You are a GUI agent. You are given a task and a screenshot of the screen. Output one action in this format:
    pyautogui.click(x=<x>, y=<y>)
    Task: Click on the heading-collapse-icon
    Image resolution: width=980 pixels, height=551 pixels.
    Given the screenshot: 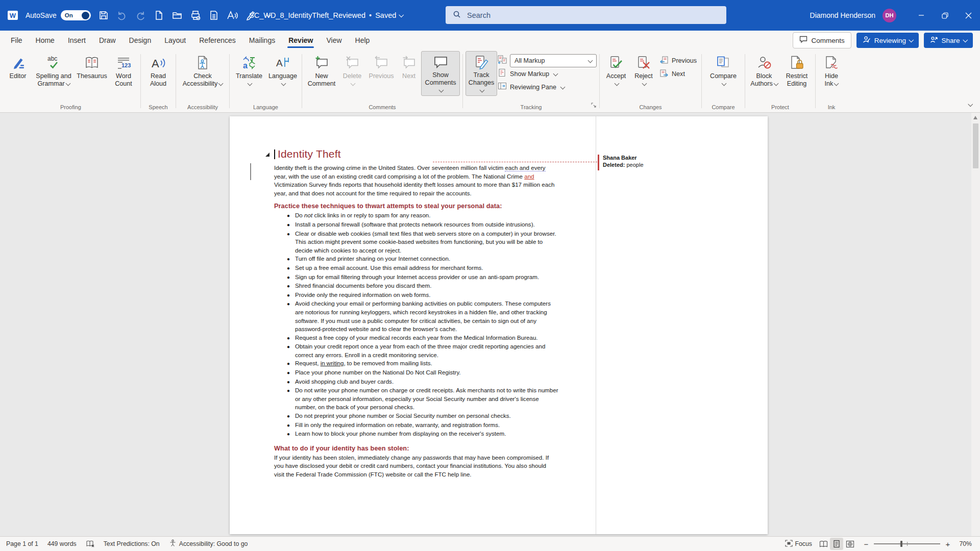 What is the action you would take?
    pyautogui.click(x=267, y=155)
    